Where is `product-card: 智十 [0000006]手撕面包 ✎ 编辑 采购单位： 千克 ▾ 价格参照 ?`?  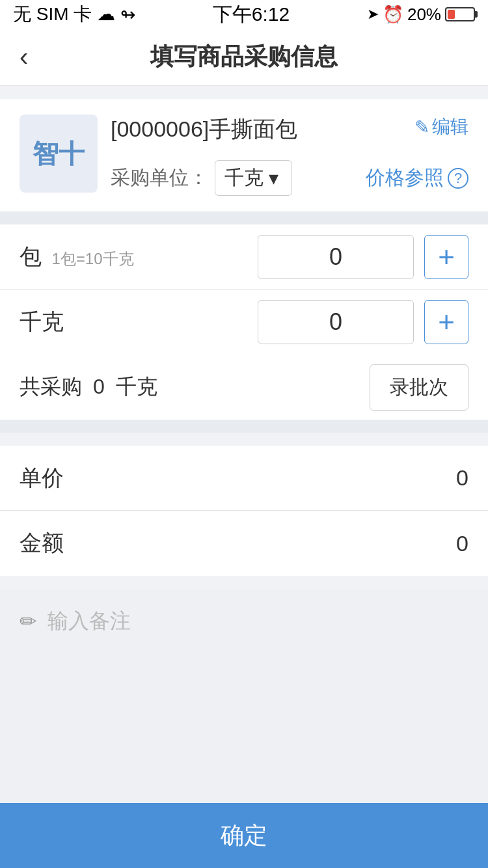
product-card: 智十 [0000006]手撕面包 ✎ 编辑 采购单位： 千克 ▾ 价格参照 ? is located at coordinates (244, 155).